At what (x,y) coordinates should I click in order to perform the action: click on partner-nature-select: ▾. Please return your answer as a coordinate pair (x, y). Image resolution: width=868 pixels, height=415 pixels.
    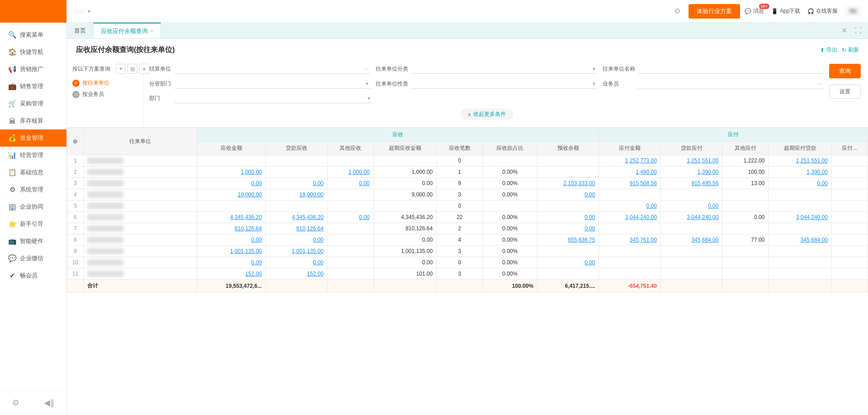
    Looking at the image, I should click on (504, 84).